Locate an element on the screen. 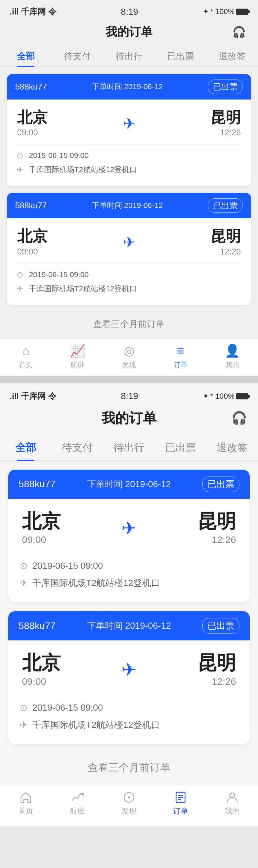 This screenshot has width=258, height=868. tab-pending-travel-2: 待出行 is located at coordinates (129, 448).